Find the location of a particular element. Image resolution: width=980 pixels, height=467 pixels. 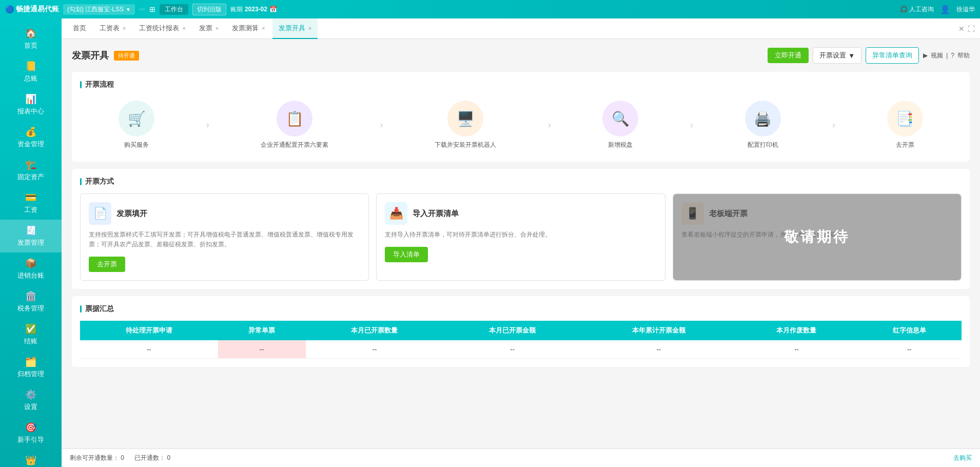

sidebar-item-new-guide: 🎯 新手引导 is located at coordinates (31, 433).